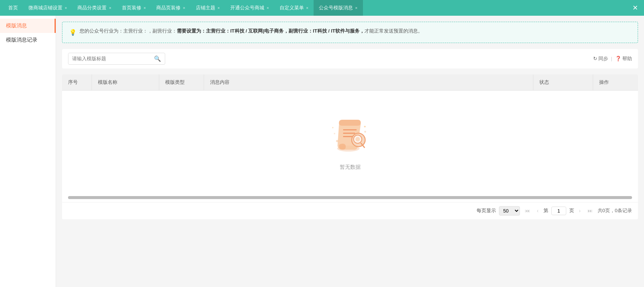 The height and width of the screenshot is (287, 644). I want to click on sidebar: 模版消息模版消息记录, so click(28, 151).